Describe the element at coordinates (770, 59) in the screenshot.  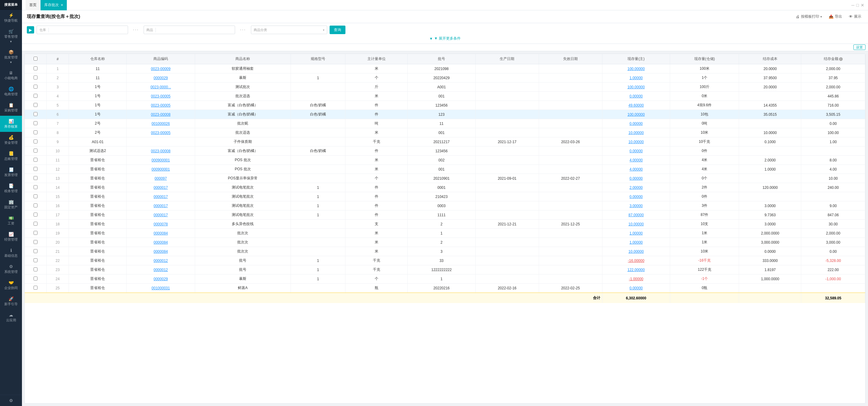
I see `col-avg-cost: 结存成本` at that location.